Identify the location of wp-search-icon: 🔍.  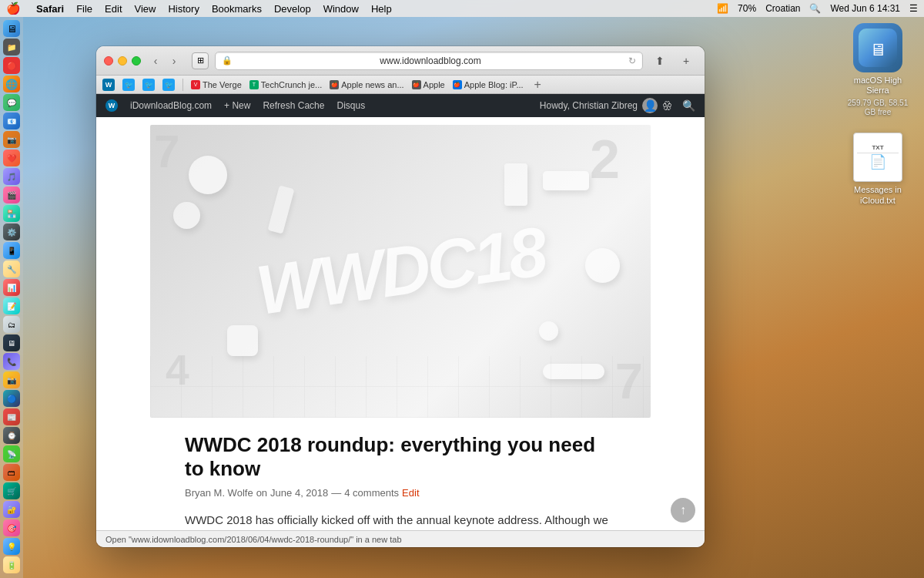
(688, 106).